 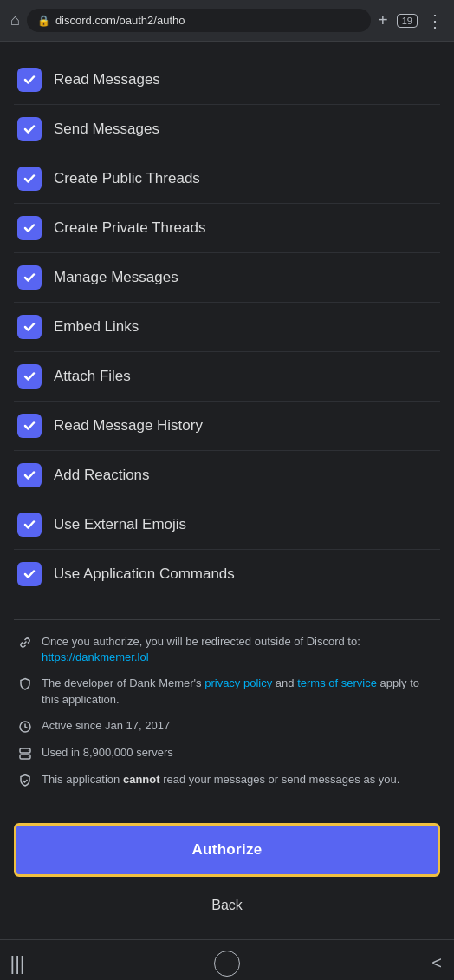 What do you see at coordinates (227, 475) in the screenshot?
I see `permission-item-add-reactions: Add Reactions` at bounding box center [227, 475].